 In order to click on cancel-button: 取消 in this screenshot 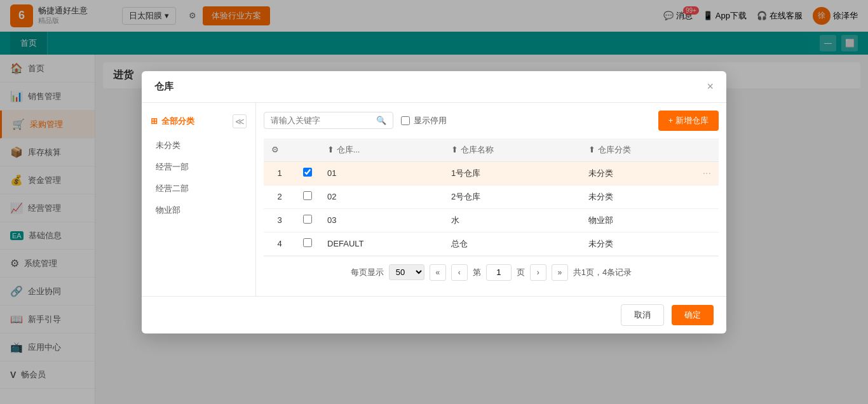, I will do `click(642, 315)`.